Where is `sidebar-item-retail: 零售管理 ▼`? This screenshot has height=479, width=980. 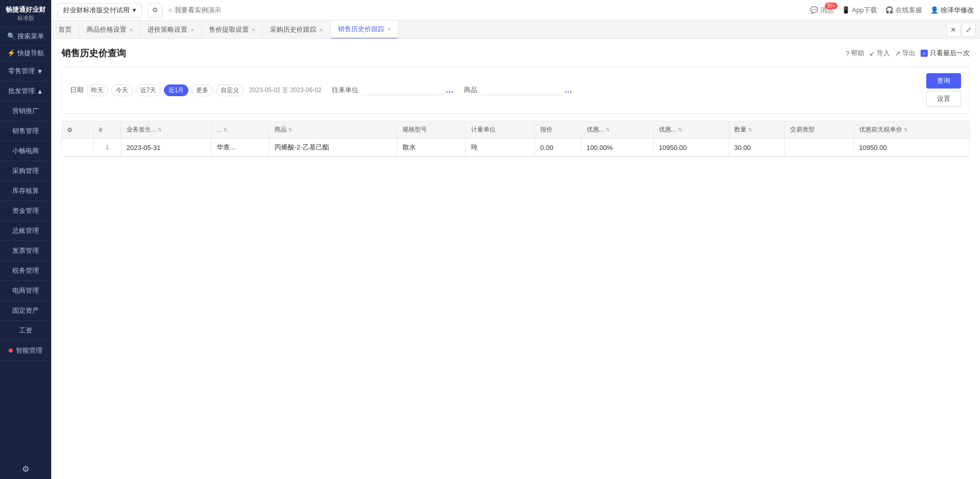
sidebar-item-retail: 零售管理 ▼ is located at coordinates (26, 72).